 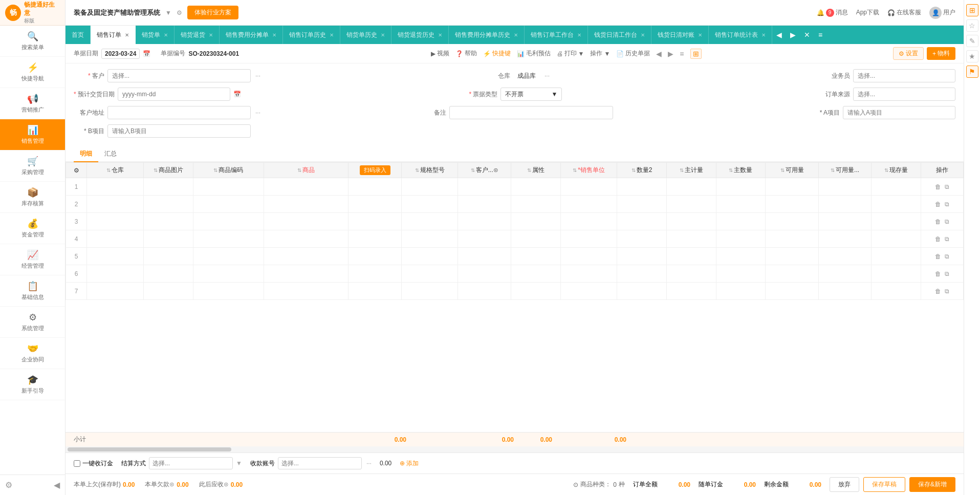 I want to click on sidebar-item-资金管理: 💰资金管理, so click(x=33, y=228).